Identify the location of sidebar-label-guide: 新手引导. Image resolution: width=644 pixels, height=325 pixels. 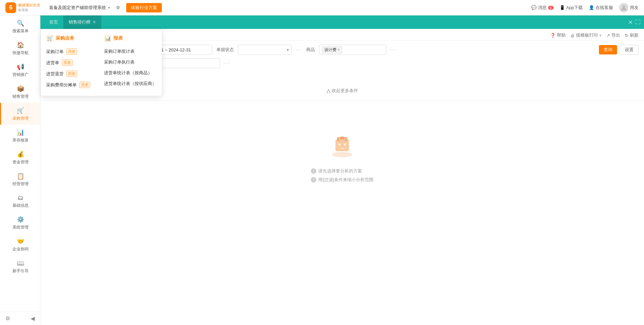
(21, 271).